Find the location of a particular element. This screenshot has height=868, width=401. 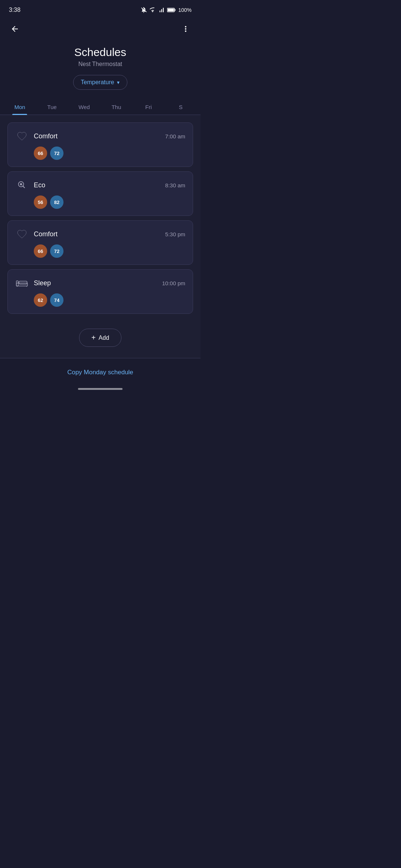

battery-icon is located at coordinates (172, 10).